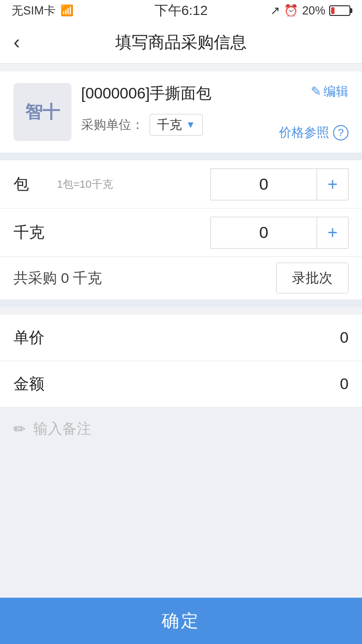 This screenshot has width=362, height=644. What do you see at coordinates (181, 42) in the screenshot?
I see `nav-bar: ‹ 填写商品采购信息` at bounding box center [181, 42].